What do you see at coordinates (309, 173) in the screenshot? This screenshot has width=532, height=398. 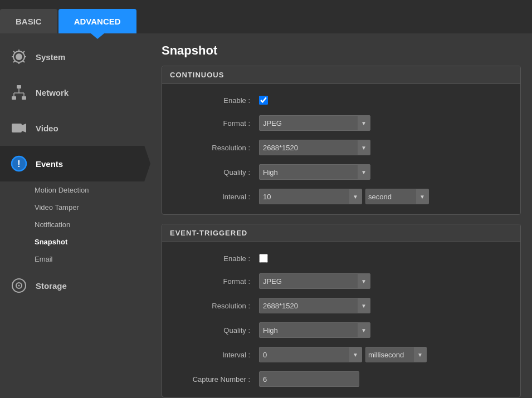 I see `continuous-quality-select: High Medium Low` at bounding box center [309, 173].